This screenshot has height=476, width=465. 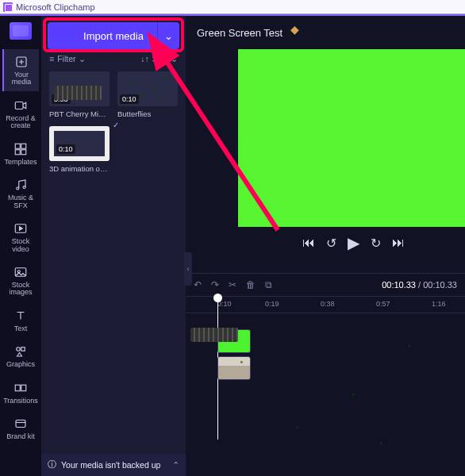 I want to click on music-icon, so click(x=21, y=185).